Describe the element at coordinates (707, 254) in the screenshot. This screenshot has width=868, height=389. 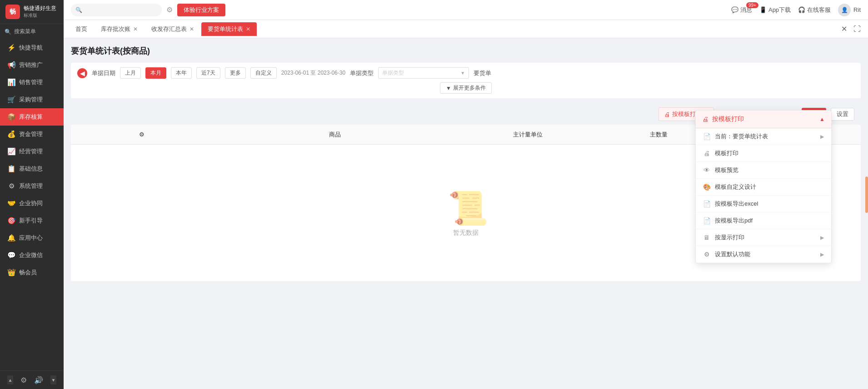
I see `set-default-icon: ⚙` at that location.